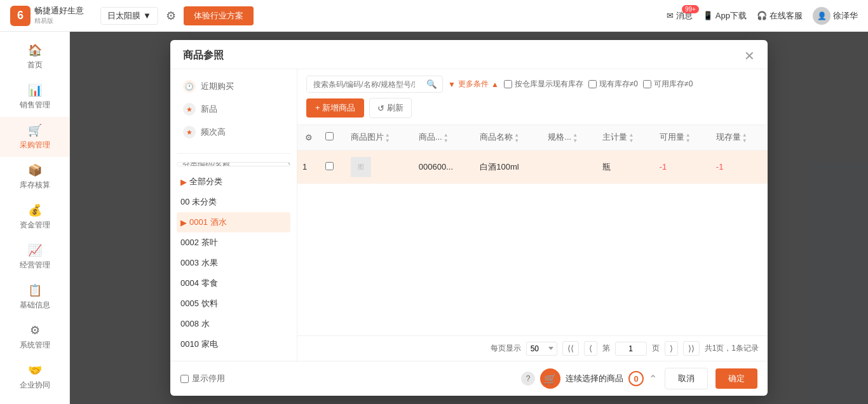  What do you see at coordinates (571, 348) in the screenshot?
I see `first-page-button: ⟨⟨` at bounding box center [571, 348].